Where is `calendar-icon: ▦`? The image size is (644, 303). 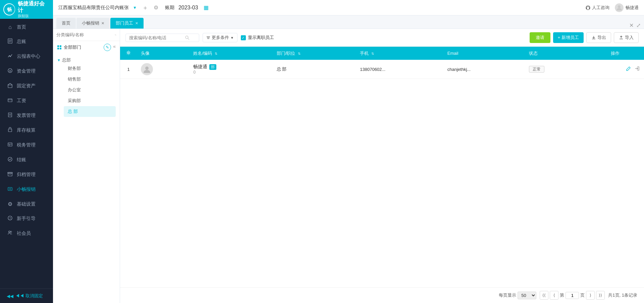 calendar-icon: ▦ is located at coordinates (206, 7).